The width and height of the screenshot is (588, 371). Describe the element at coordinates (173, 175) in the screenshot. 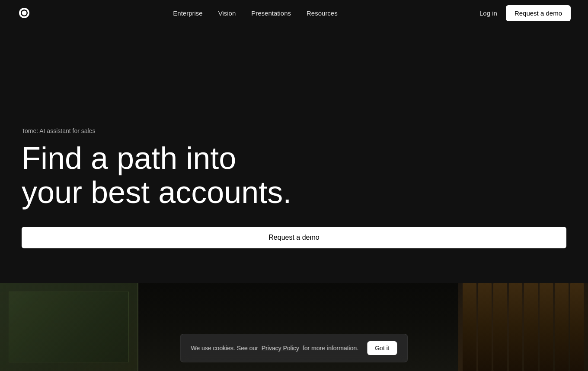

I see `hero-headline: Find a path into your best accounts.` at that location.